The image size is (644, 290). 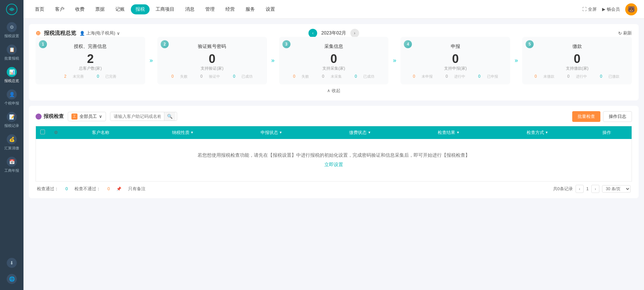 What do you see at coordinates (625, 33) in the screenshot?
I see `refresh-button: ↻ 刷新` at bounding box center [625, 33].